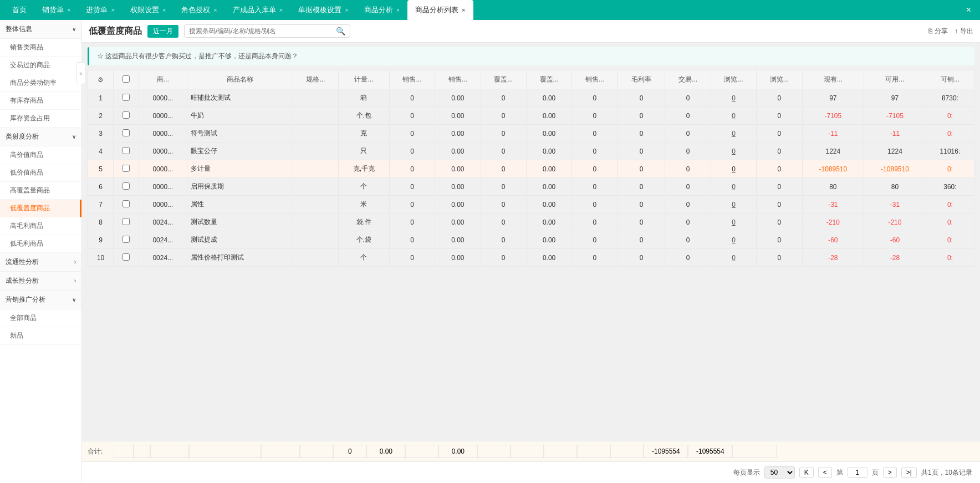 This screenshot has height=483, width=980. I want to click on sidebar-item-traded-goods: 交易过的商品, so click(41, 65).